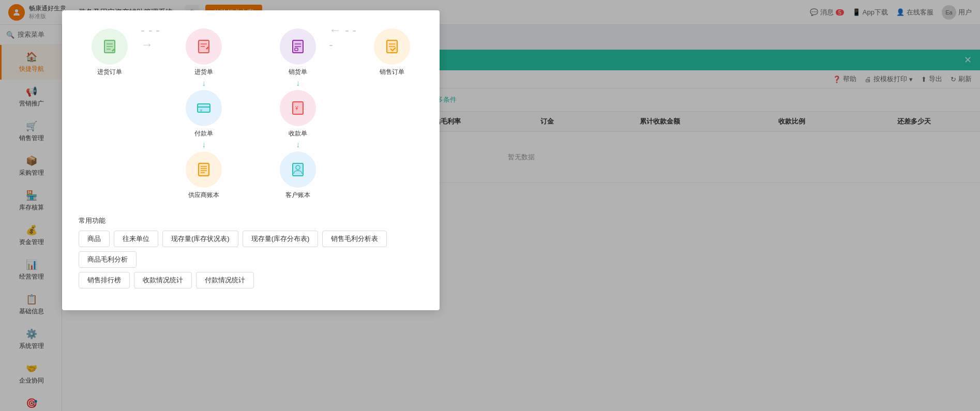  I want to click on flow-node-supplier-ledger: 供应商账本, so click(204, 176).